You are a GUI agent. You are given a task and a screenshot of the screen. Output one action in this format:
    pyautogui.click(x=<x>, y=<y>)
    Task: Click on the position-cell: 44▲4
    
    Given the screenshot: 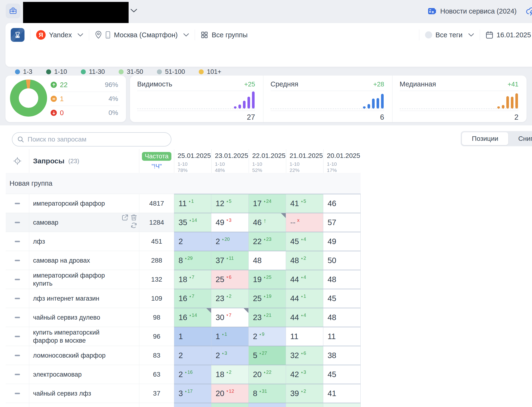 What is the action you would take?
    pyautogui.click(x=305, y=279)
    